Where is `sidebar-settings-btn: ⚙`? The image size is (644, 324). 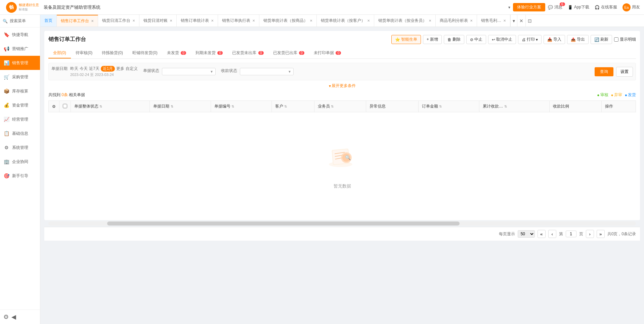
sidebar-settings-btn: ⚙ is located at coordinates (6, 317).